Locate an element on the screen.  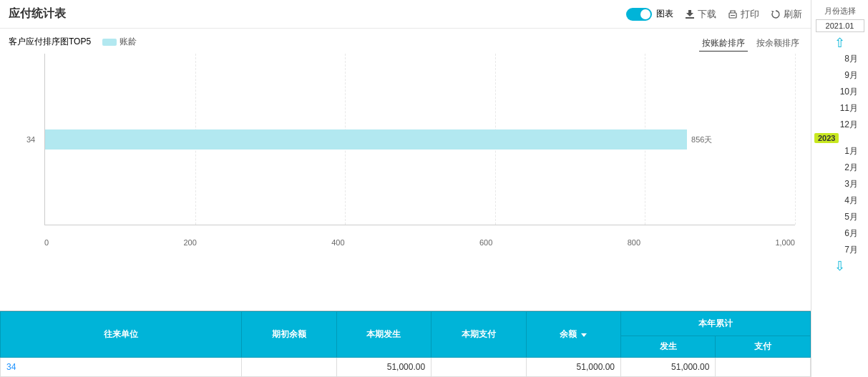
legend-color-label: 账龄 is located at coordinates (128, 41).